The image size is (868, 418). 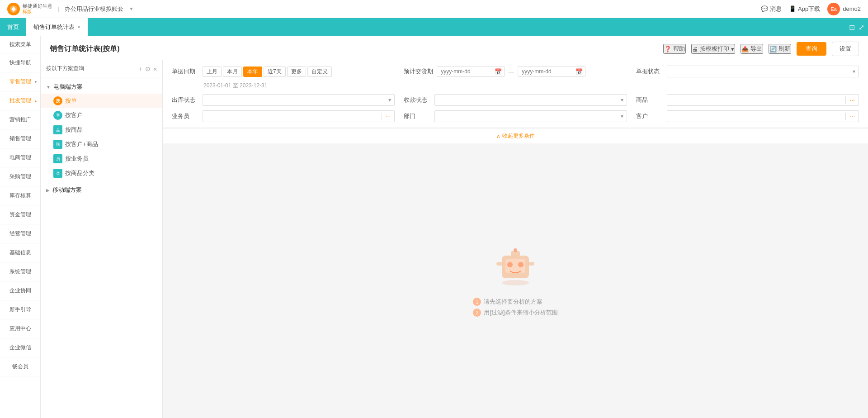 What do you see at coordinates (275, 71) in the screenshot?
I see `date-btn-last-7: 近7天` at bounding box center [275, 71].